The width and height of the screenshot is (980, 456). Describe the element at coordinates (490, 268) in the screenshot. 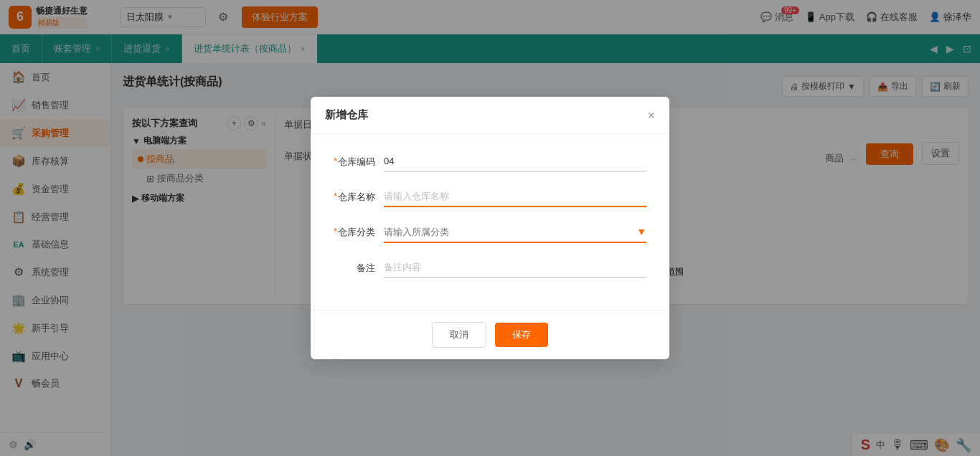

I see `notes-row: 备注` at that location.